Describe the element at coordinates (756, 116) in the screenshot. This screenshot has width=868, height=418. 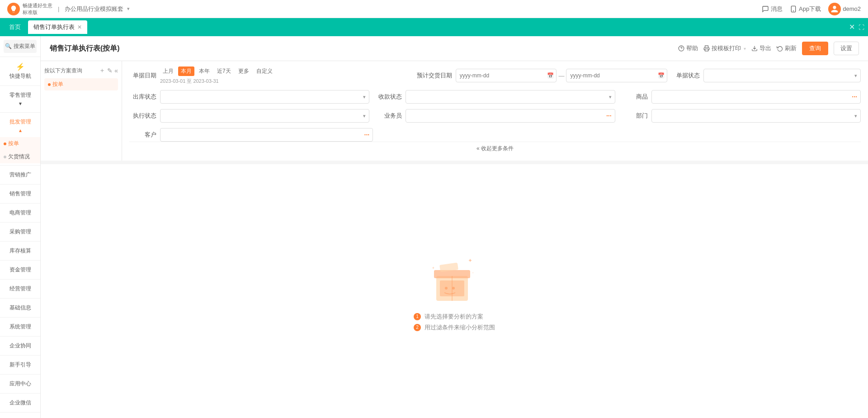
I see `dept-select` at that location.